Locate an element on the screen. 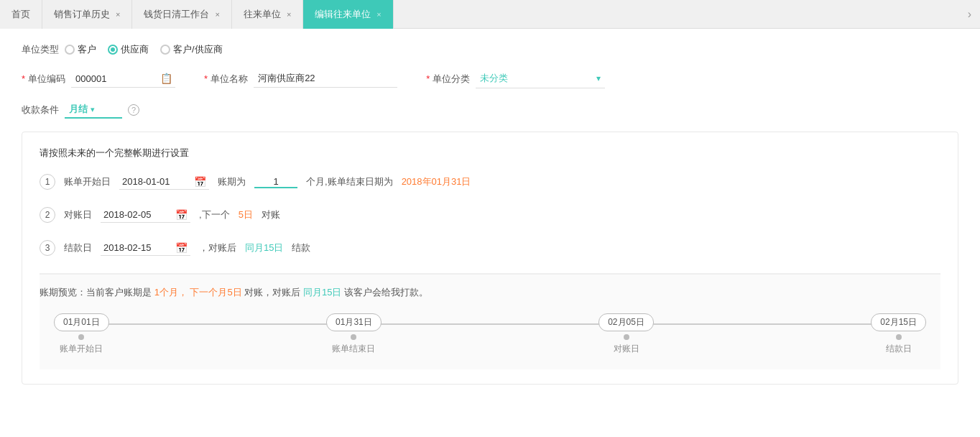 This screenshot has height=437, width=980. timeline-node-3: 02月05日 对账日 is located at coordinates (627, 334).